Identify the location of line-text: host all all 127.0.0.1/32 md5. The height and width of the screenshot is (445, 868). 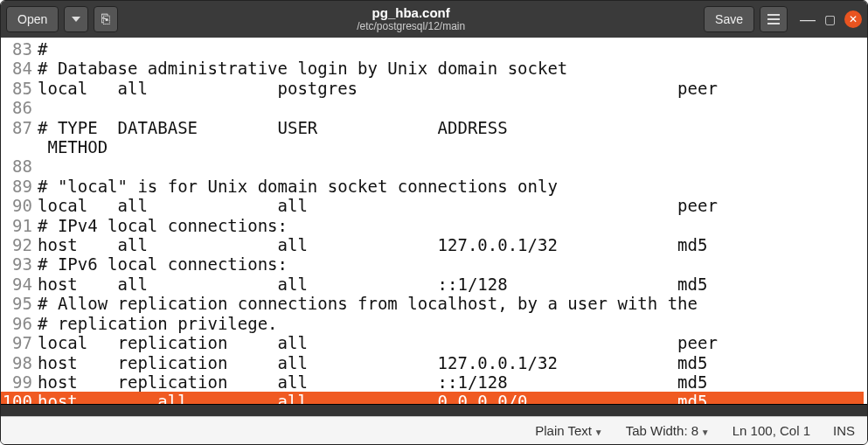
(451, 245).